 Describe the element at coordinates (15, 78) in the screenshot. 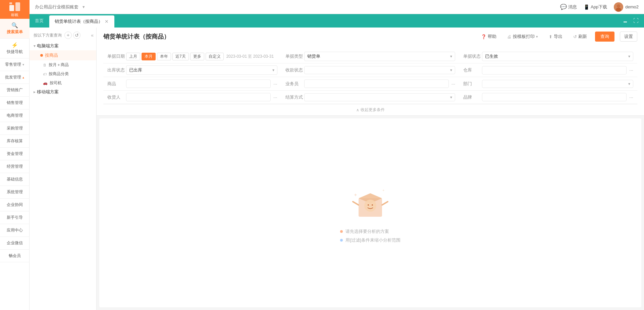

I see `sidebar-item-wholesale: 批发管理 ▴` at that location.